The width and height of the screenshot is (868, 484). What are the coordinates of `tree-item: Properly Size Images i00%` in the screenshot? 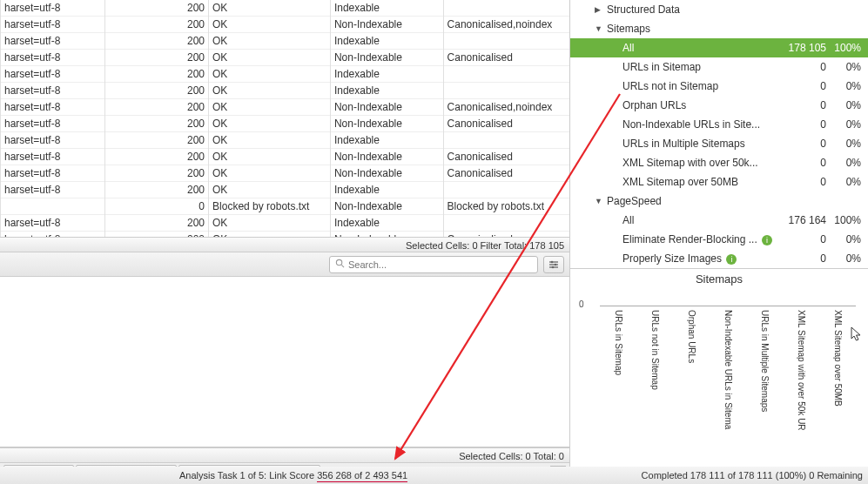 It's located at (719, 259).